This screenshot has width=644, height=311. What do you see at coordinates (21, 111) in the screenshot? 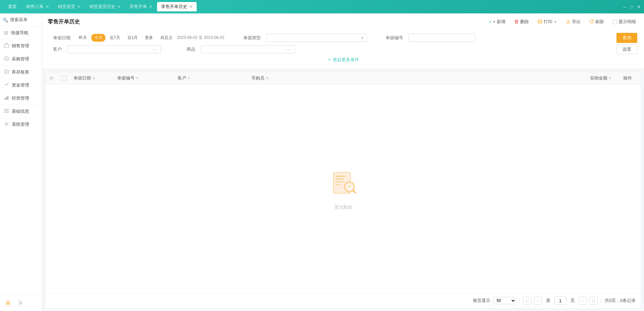
I see `sidebar-item-basic: 基础信息` at bounding box center [21, 111].